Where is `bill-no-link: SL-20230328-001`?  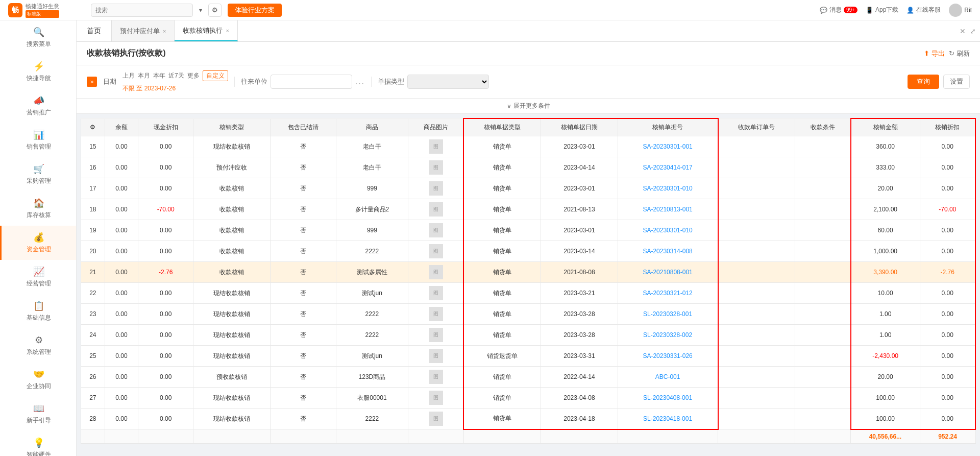 bill-no-link: SL-20230328-001 is located at coordinates (668, 314).